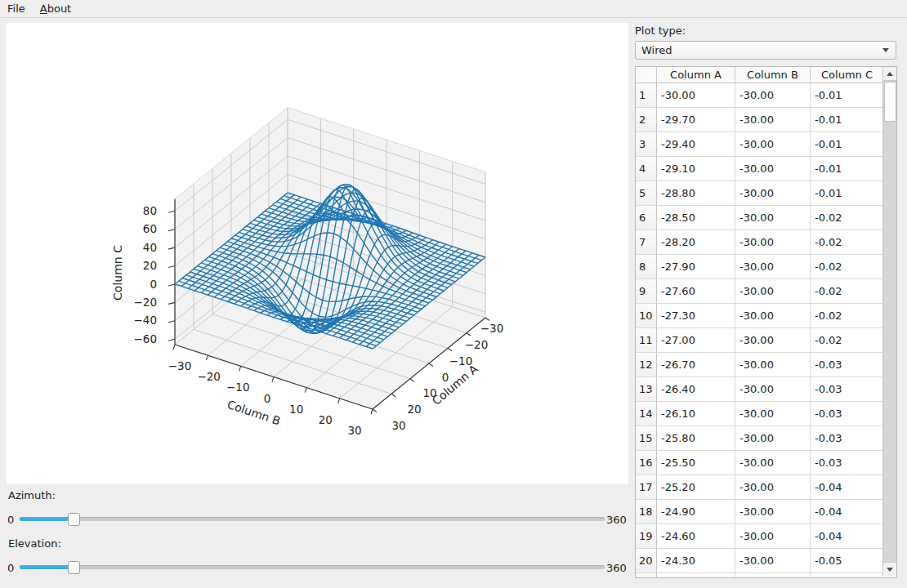 The height and width of the screenshot is (588, 907). Describe the element at coordinates (760, 267) in the screenshot. I see `table-row: 8-27.90-30.00-0.02` at that location.